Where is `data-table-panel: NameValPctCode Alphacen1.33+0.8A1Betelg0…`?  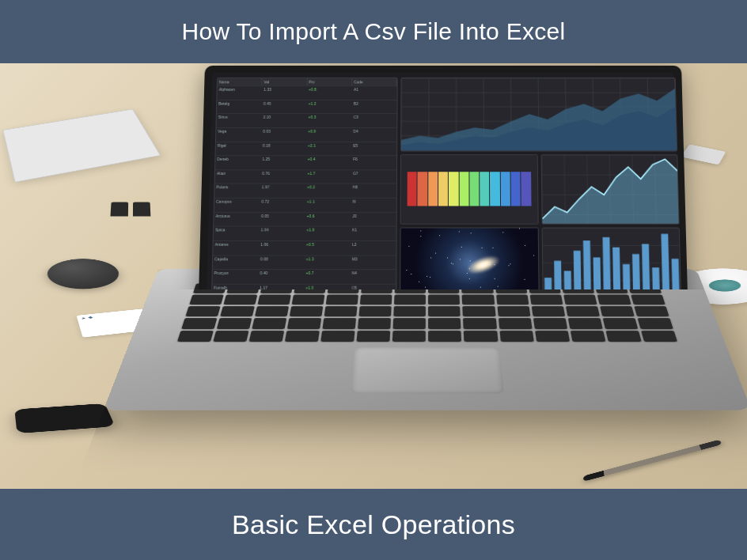
data-table-panel: NameValPctCode Alphacen1.33+0.8A1Betelg0… is located at coordinates (305, 188).